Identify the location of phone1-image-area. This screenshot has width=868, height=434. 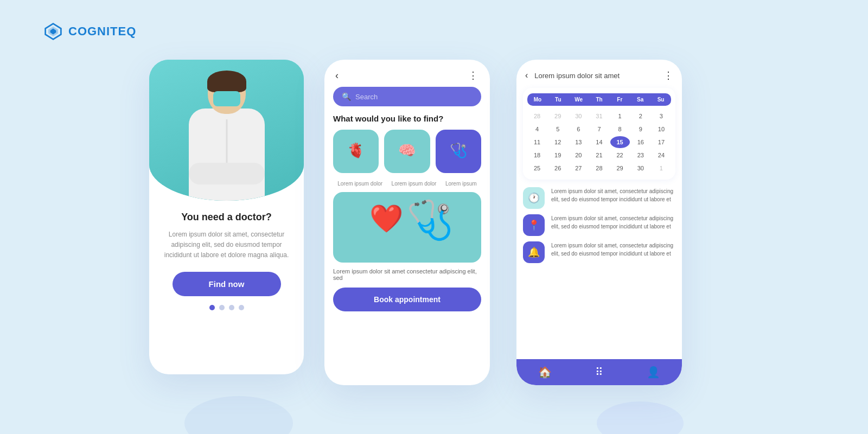
(227, 130).